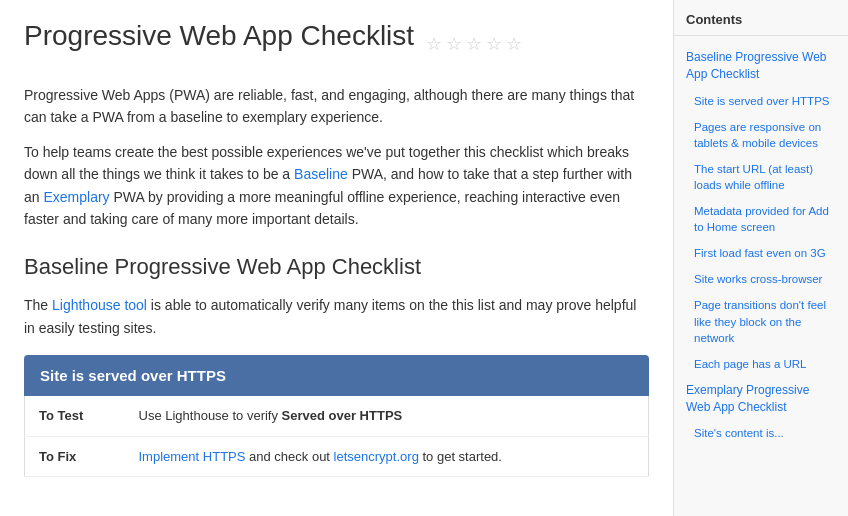  What do you see at coordinates (336, 316) in the screenshot?
I see `lighthouse-description: The Lighthouse tool is able to automatic…` at bounding box center [336, 316].